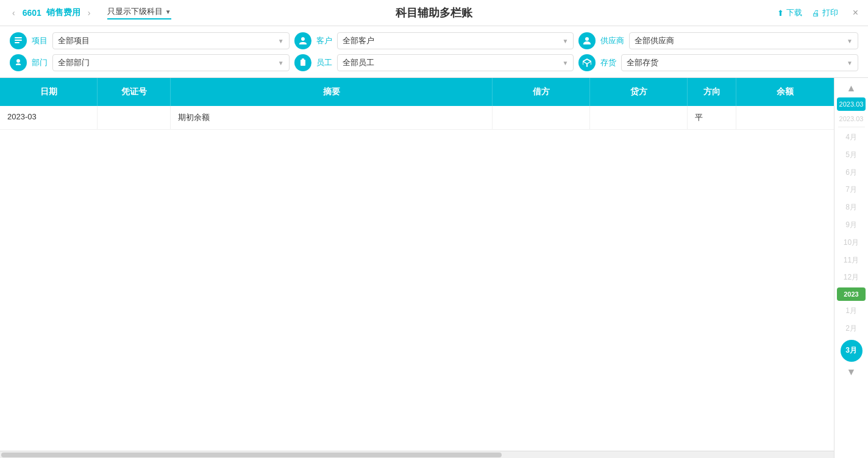  Describe the element at coordinates (851, 278) in the screenshot. I see `sidebar-month-12: 12月` at that location.